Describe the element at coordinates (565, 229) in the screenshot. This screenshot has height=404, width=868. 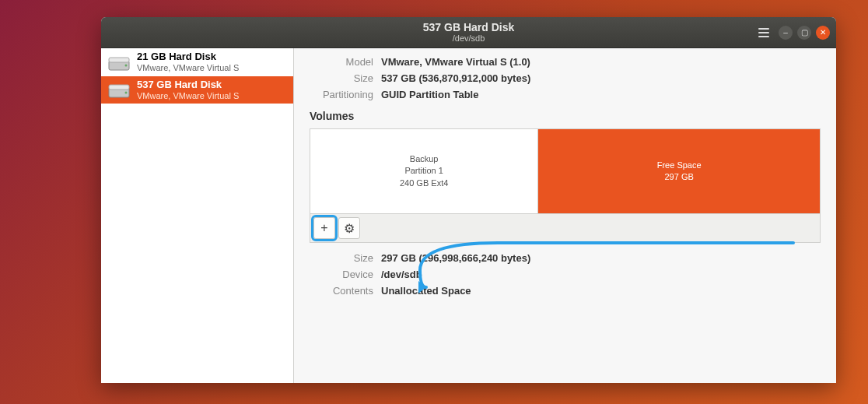
I see `volume-toolbar: + ⚙` at that location.